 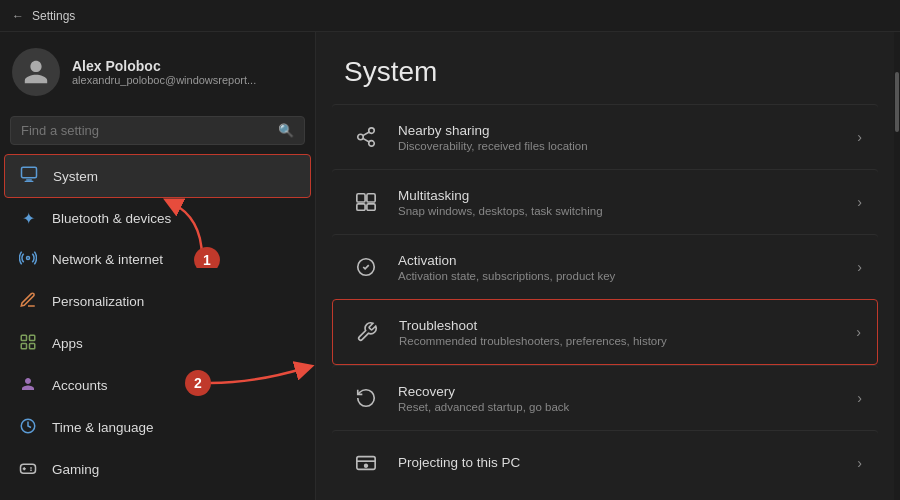 I want to click on bluetooth-icon: ✦, so click(x=28, y=218).